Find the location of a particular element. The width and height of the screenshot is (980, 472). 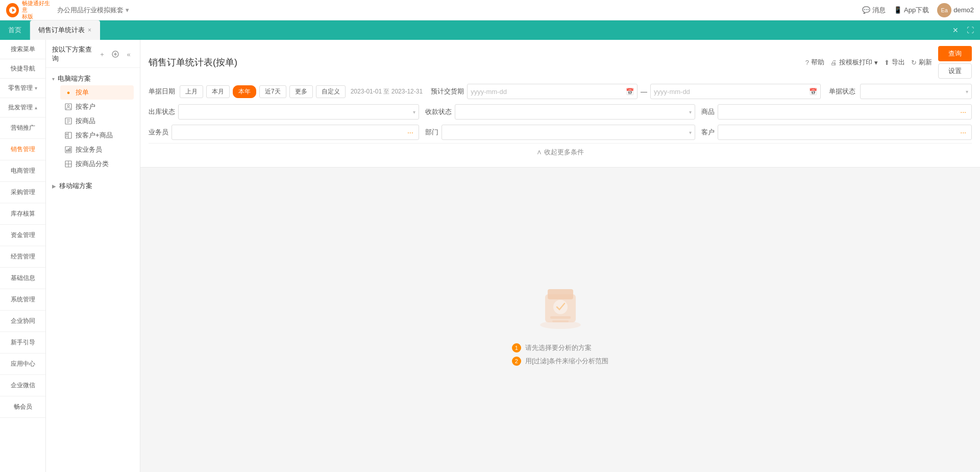

receive-status-dropdown-icon: ▾ is located at coordinates (690, 112).